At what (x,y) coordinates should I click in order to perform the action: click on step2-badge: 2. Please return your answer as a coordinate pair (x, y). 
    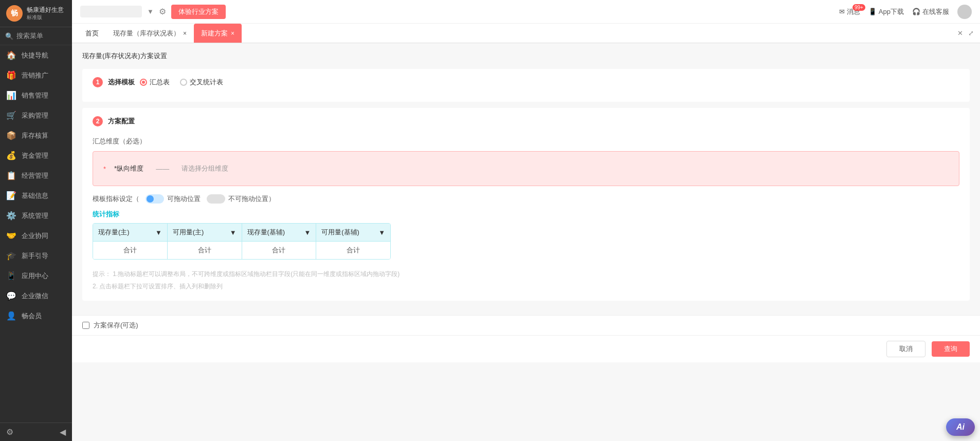
    Looking at the image, I should click on (98, 121).